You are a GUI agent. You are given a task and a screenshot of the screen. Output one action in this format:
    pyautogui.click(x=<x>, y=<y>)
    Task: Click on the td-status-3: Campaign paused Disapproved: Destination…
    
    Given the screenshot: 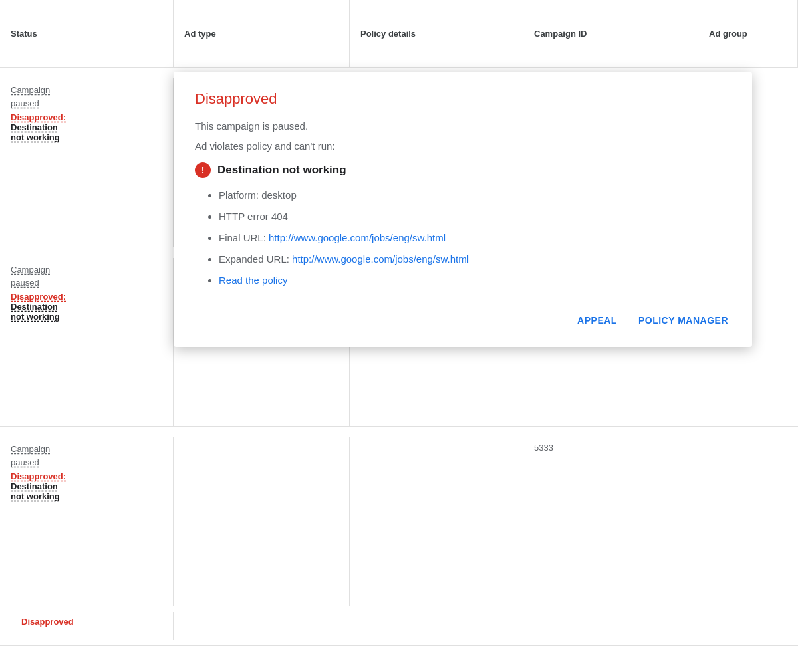 What is the action you would take?
    pyautogui.click(x=86, y=521)
    